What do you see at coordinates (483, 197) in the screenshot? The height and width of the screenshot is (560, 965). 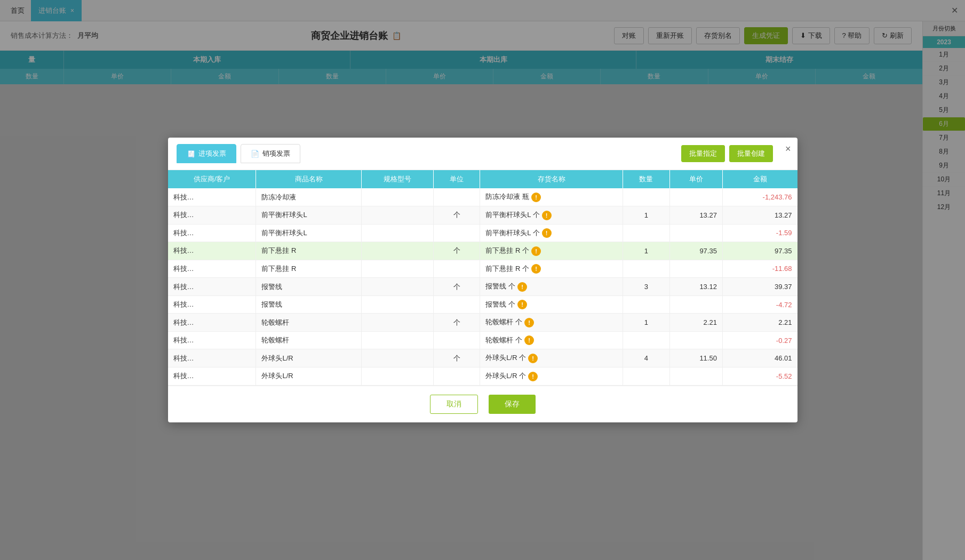 I see `table-row: 科技…防冻冷却液防冻冷却液 瓶!-1,243.76` at bounding box center [483, 197].